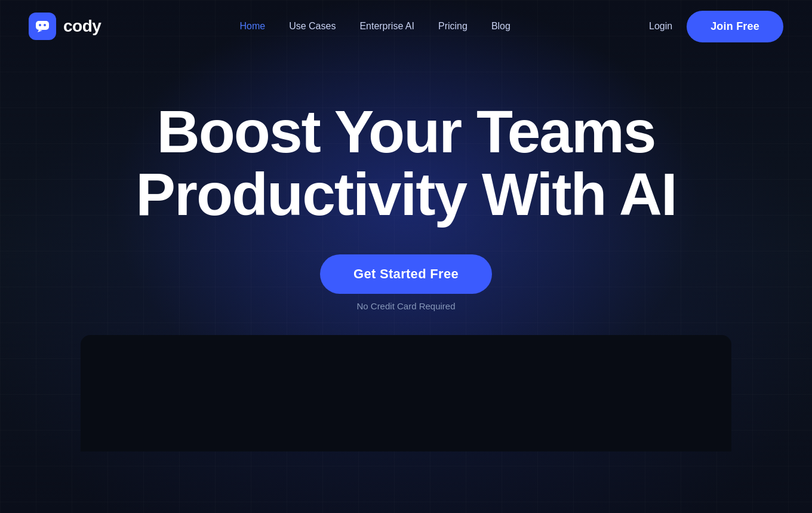 Image resolution: width=812 pixels, height=513 pixels. I want to click on hero-title-line1: Boost Your Teams, so click(406, 131).